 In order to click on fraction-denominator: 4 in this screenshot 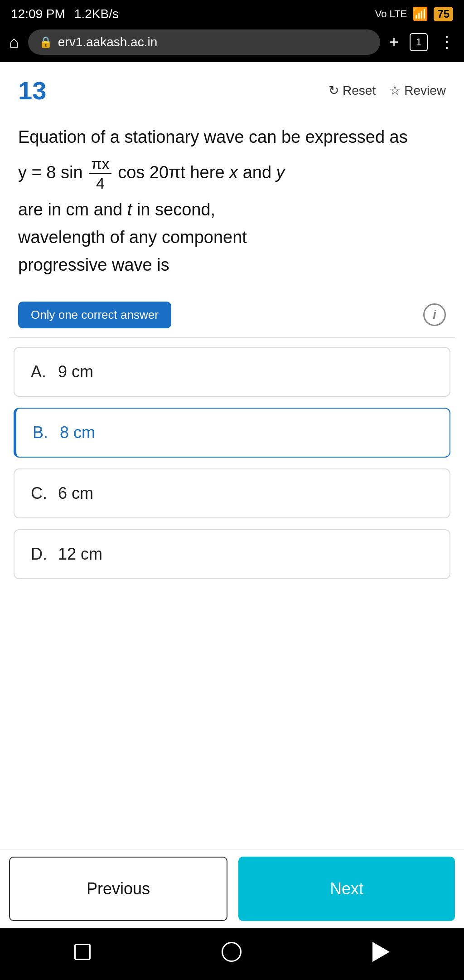, I will do `click(101, 183)`.